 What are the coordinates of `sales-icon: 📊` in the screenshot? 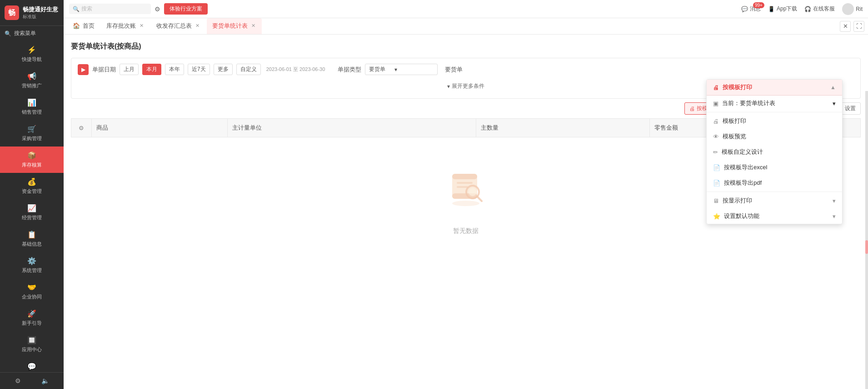 It's located at (32, 103).